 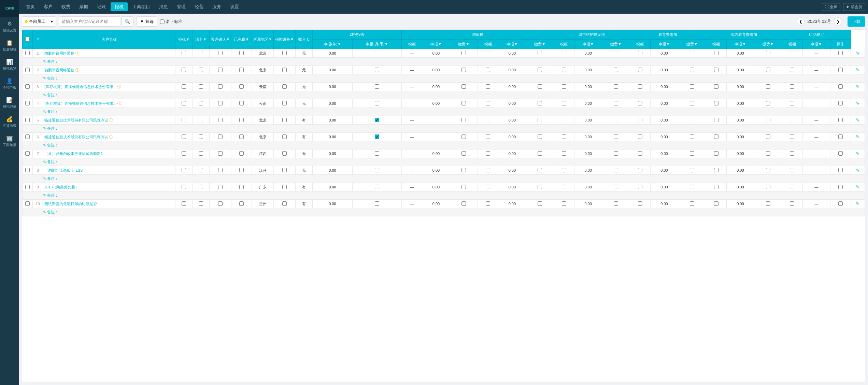 I want to click on employee-filter-select: 全部员工 ▾, so click(x=39, y=22).